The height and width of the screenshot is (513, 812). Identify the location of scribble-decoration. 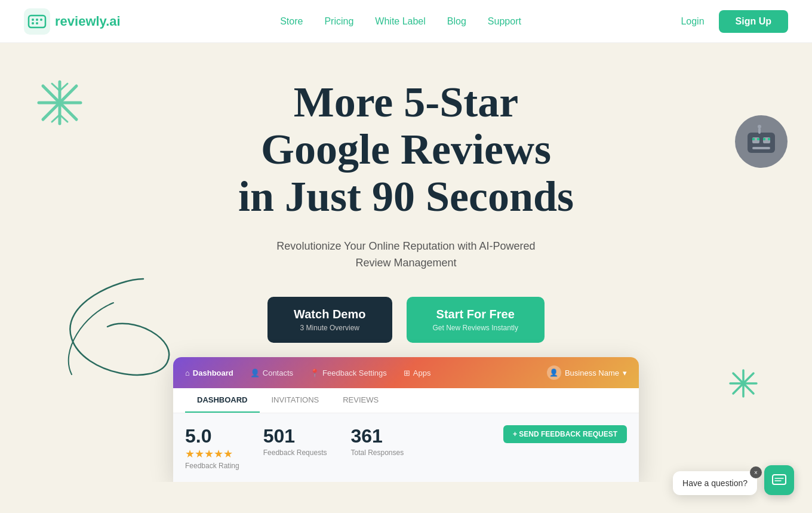
(107, 333).